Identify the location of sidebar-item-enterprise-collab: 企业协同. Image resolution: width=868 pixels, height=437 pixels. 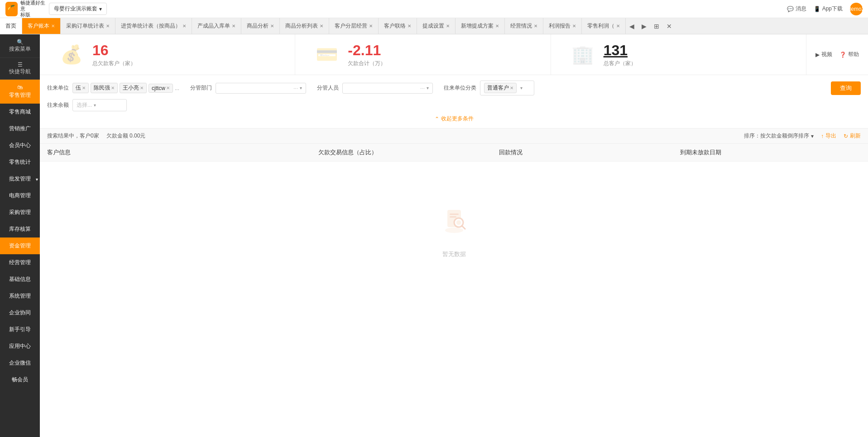
(20, 313).